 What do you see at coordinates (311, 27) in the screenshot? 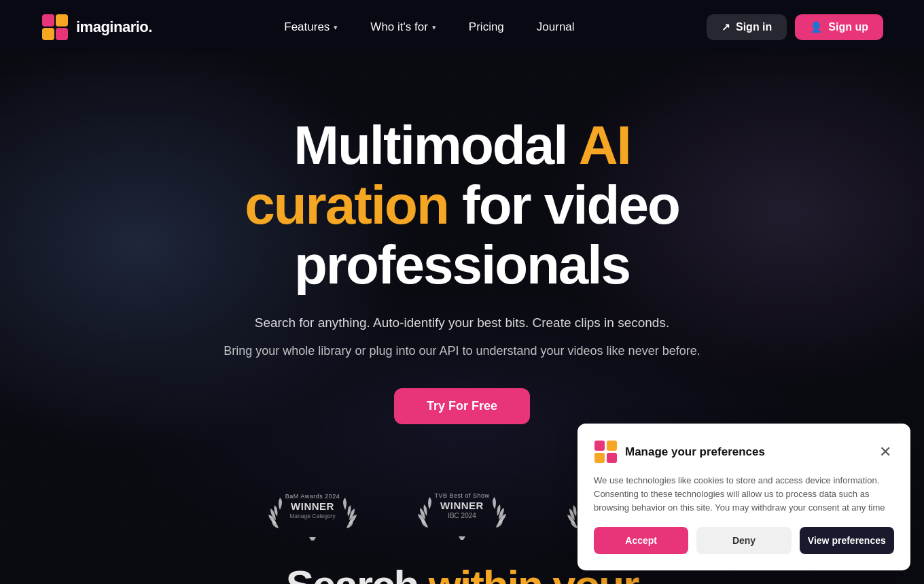
I see `nav-link-features: Features ▾` at bounding box center [311, 27].